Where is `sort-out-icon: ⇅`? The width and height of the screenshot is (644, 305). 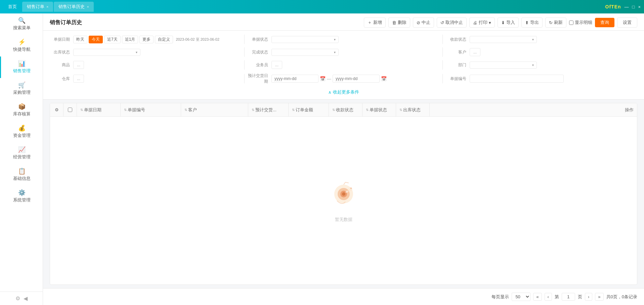 sort-out-icon: ⇅ is located at coordinates (401, 110).